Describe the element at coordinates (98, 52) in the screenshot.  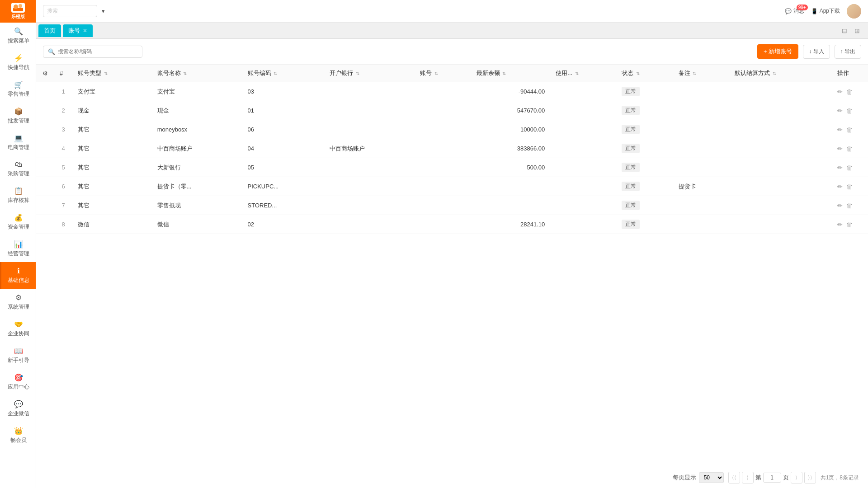
I see `search-input` at that location.